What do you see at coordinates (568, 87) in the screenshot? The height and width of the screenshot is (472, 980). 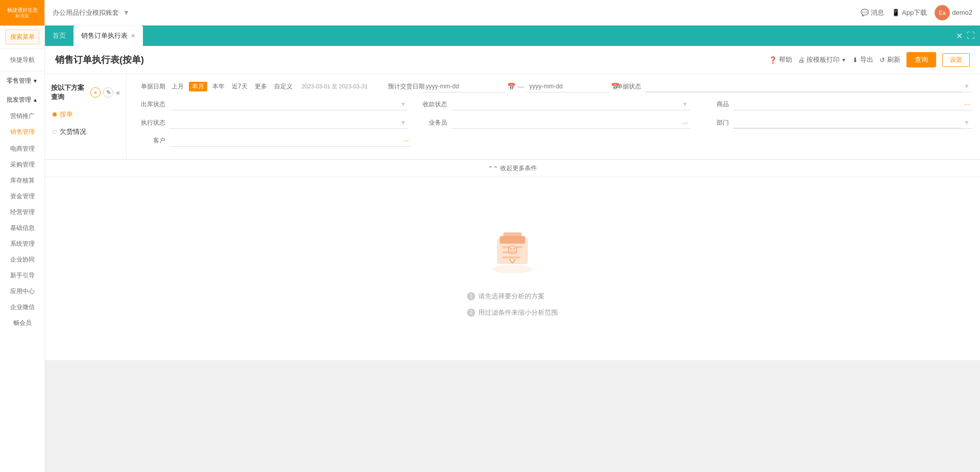 I see `expected-date-end` at bounding box center [568, 87].